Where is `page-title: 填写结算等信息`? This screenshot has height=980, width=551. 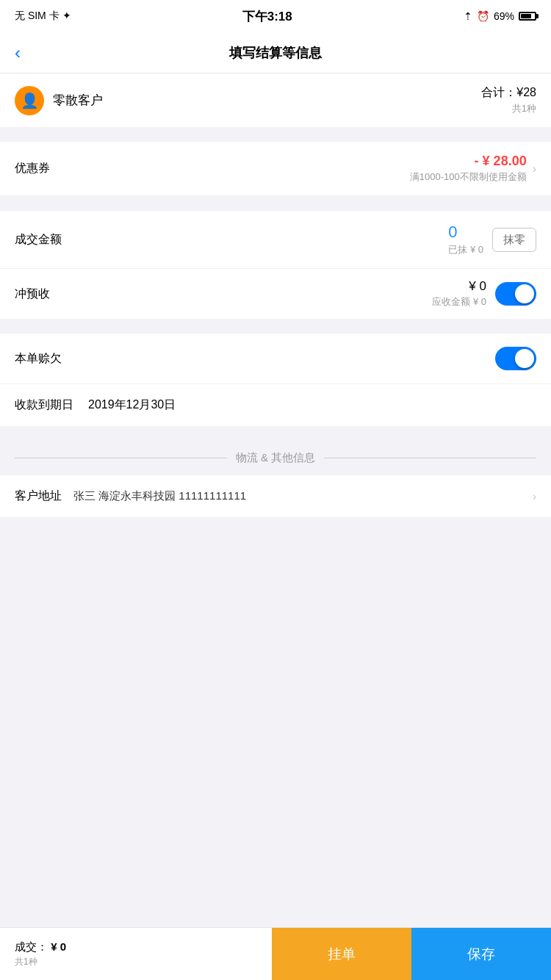
page-title: 填写结算等信息 is located at coordinates (276, 53).